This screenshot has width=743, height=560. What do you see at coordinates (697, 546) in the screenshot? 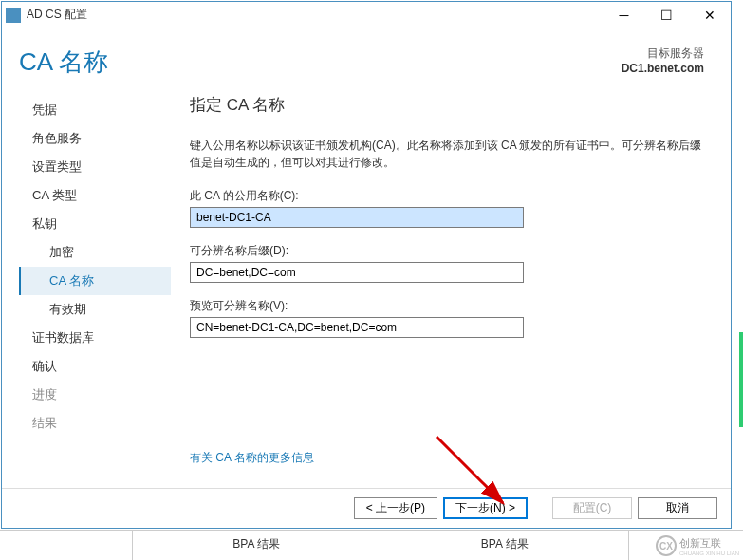
I see `watermark: CX 创新互联 CHUANG XIN HU LIAN` at bounding box center [697, 546].